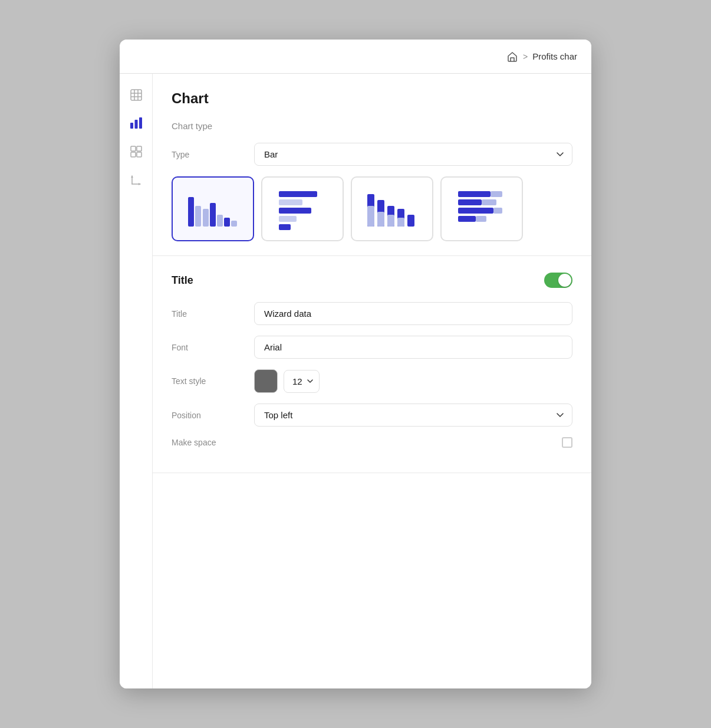 Image resolution: width=711 pixels, height=728 pixels. What do you see at coordinates (413, 415) in the screenshot?
I see `position-dropdown: Top left Top center Top right Bottom lef…` at bounding box center [413, 415].